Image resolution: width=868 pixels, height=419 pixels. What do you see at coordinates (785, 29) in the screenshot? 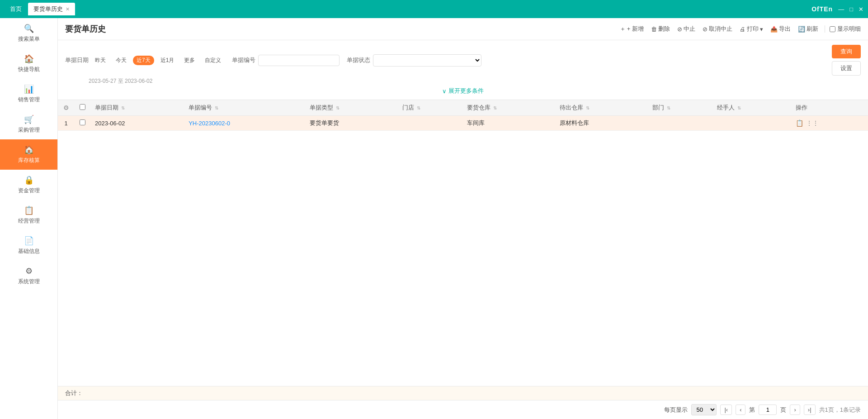
I see `export-label: 导出` at bounding box center [785, 29].